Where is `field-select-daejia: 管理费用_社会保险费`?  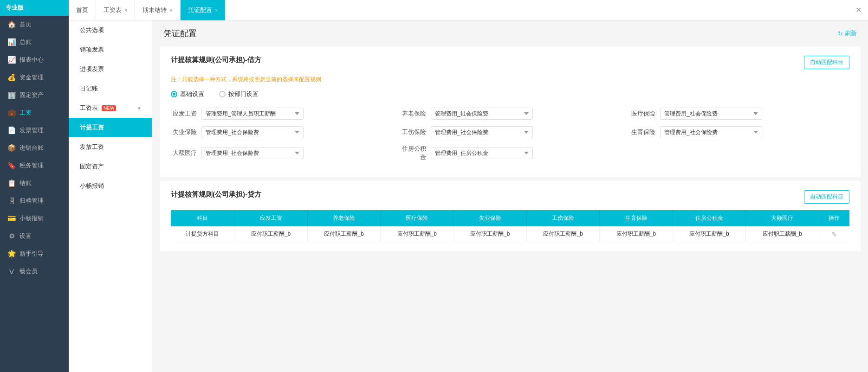 field-select-daejia: 管理费用_社会保险费 is located at coordinates (253, 153).